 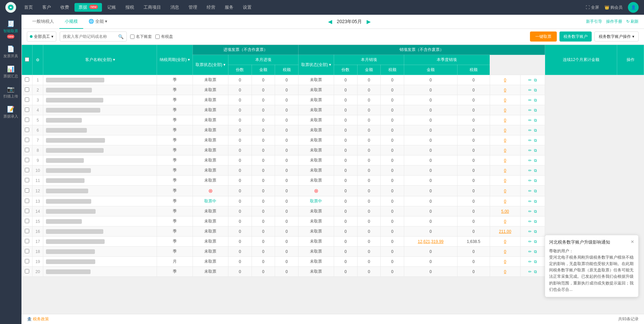 What do you see at coordinates (47, 7) in the screenshot?
I see `nav-client: 客户` at bounding box center [47, 7].